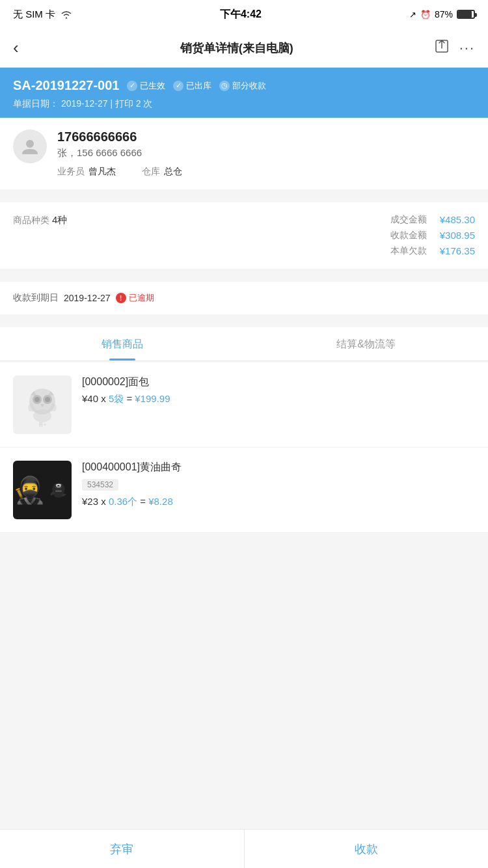 This screenshot has height=868, width=488. I want to click on customer-contact: 张，156 6666 6666, so click(266, 154).